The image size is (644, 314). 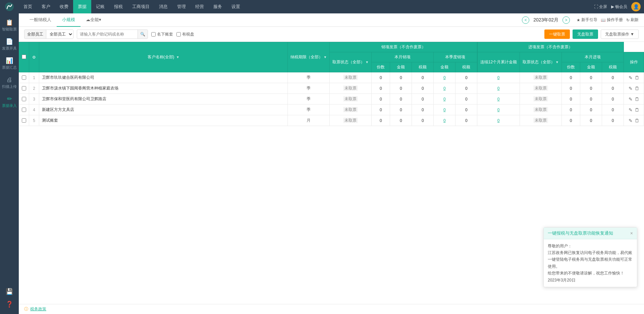 I want to click on fullscreen-btn: ⛶ 全屏, so click(x=600, y=7).